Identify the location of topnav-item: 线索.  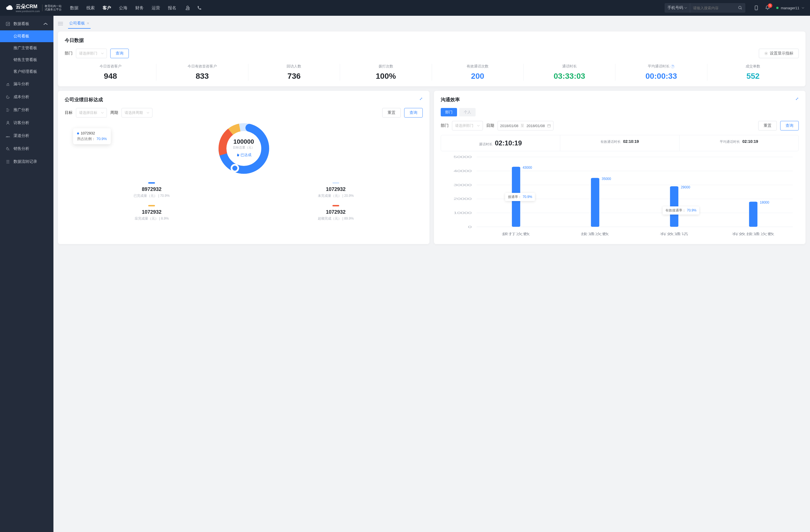
(91, 8).